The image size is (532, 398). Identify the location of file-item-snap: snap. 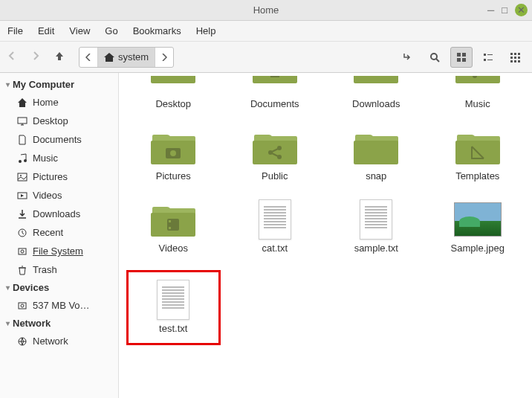
(376, 155).